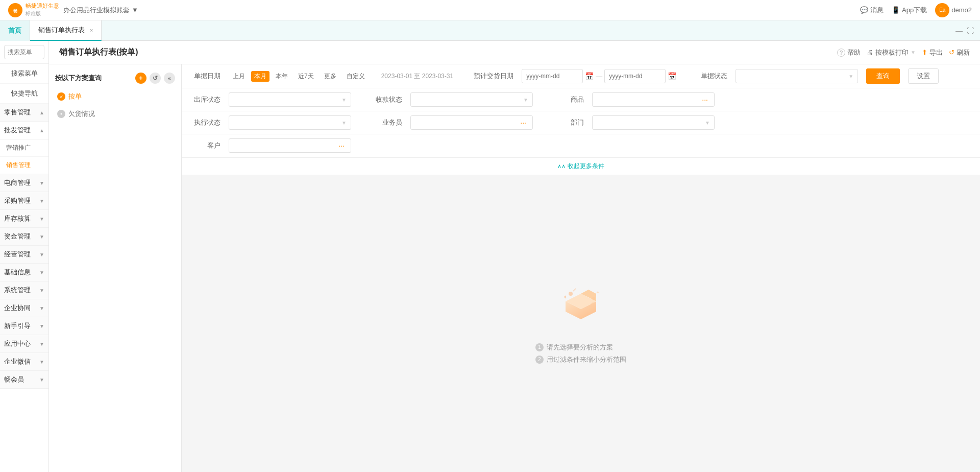  Describe the element at coordinates (341, 146) in the screenshot. I see `customer-dots-icon: ···` at that location.